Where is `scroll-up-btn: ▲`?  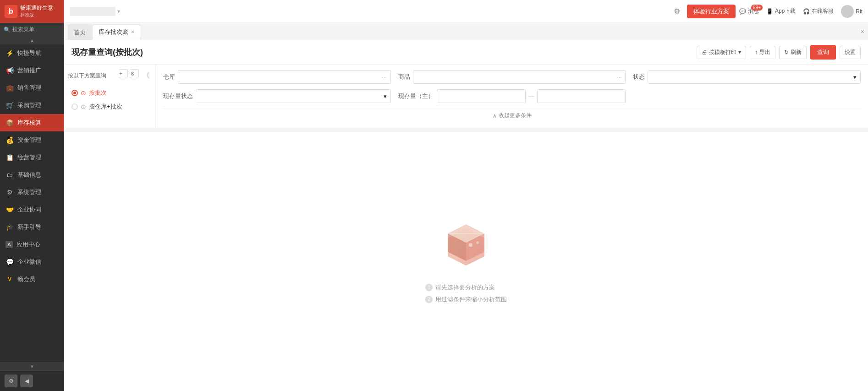 scroll-up-btn: ▲ is located at coordinates (32, 40).